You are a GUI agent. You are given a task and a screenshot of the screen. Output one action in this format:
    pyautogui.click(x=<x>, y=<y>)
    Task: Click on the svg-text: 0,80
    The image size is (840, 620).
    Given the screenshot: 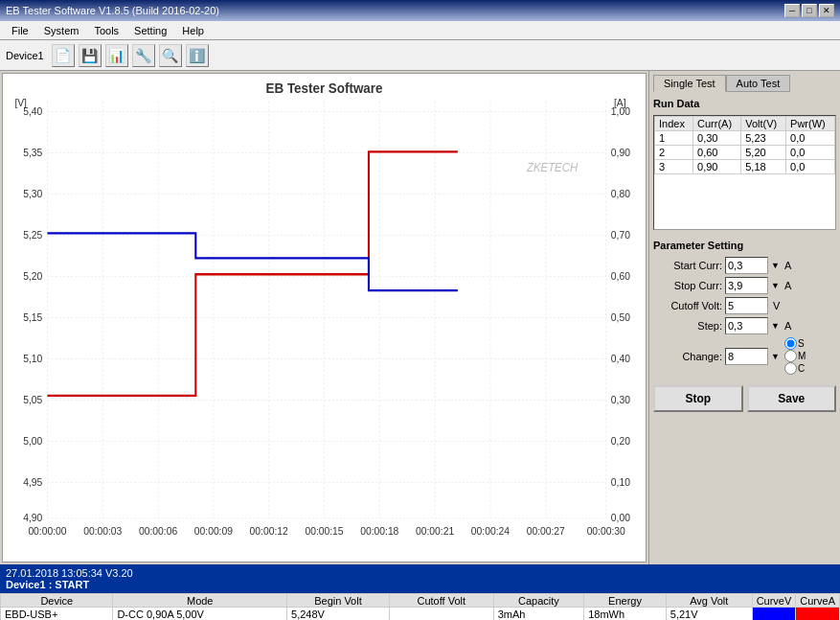 What is the action you would take?
    pyautogui.click(x=621, y=194)
    